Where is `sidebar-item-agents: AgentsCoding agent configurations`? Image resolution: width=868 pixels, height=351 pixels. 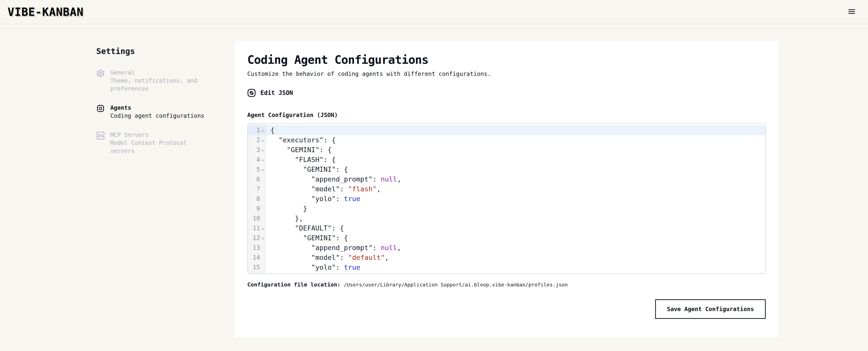 sidebar-item-agents: AgentsCoding agent configurations is located at coordinates (155, 112).